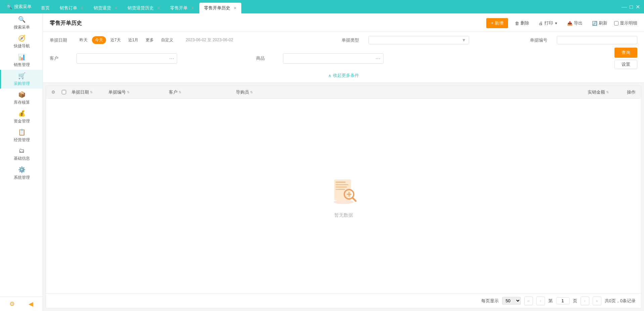 The width and height of the screenshot is (644, 311). Describe the element at coordinates (80, 92) in the screenshot. I see `th-date-label: 单据日期` at that location.